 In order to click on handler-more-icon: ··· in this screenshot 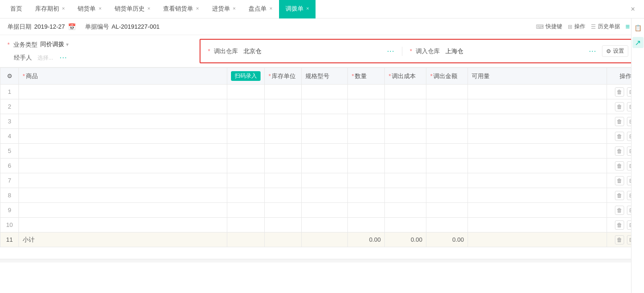, I will do `click(63, 58)`.